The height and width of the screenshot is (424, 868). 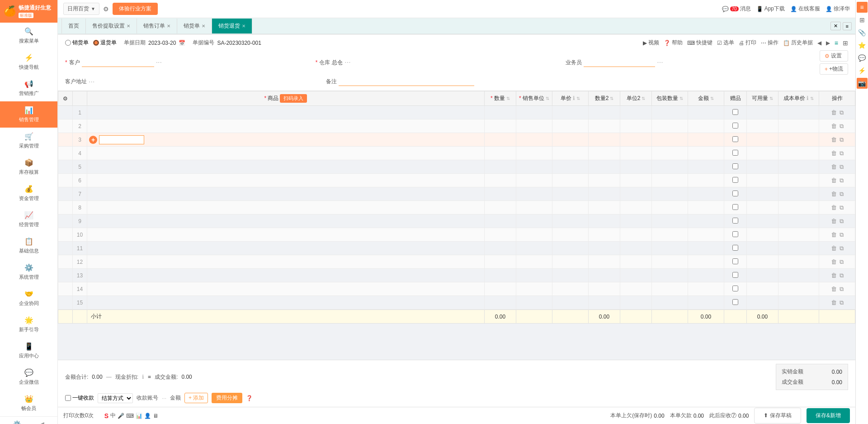 What do you see at coordinates (838, 9) in the screenshot?
I see `user-profile-btn: 👤 徐泽华` at bounding box center [838, 9].